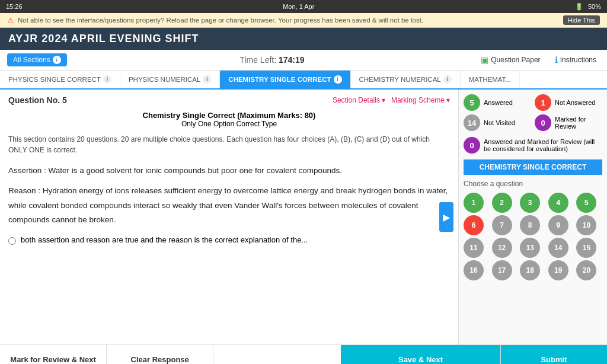 The image size is (607, 364). What do you see at coordinates (55, 79) in the screenshot?
I see `tab-physics-single-label: PHYSICS SINGLE CORRECT` at bounding box center [55, 79].